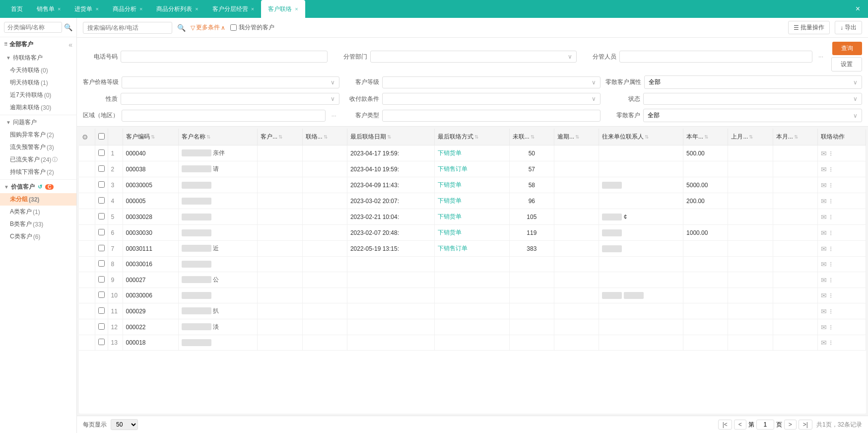 The height and width of the screenshot is (433, 868). What do you see at coordinates (177, 9) in the screenshot?
I see `tab-product-analysis-list: 商品分析列表 ×` at bounding box center [177, 9].